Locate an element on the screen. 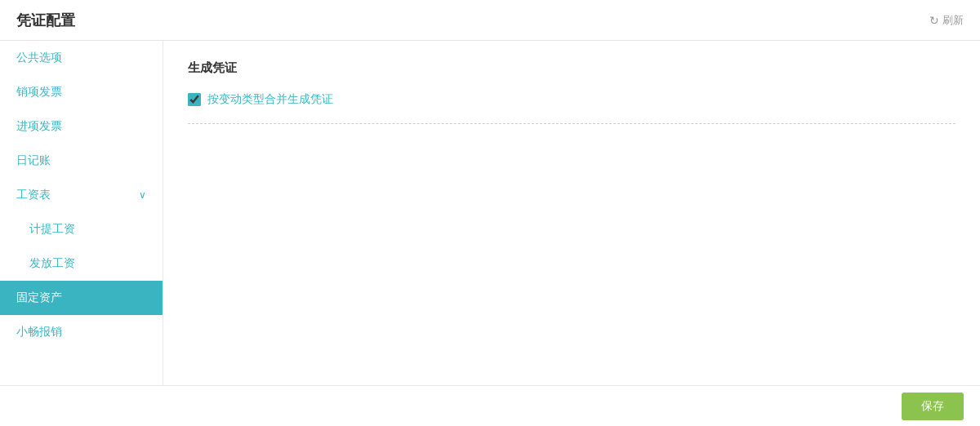 The image size is (980, 426). page-footer: 保存 is located at coordinates (490, 406).